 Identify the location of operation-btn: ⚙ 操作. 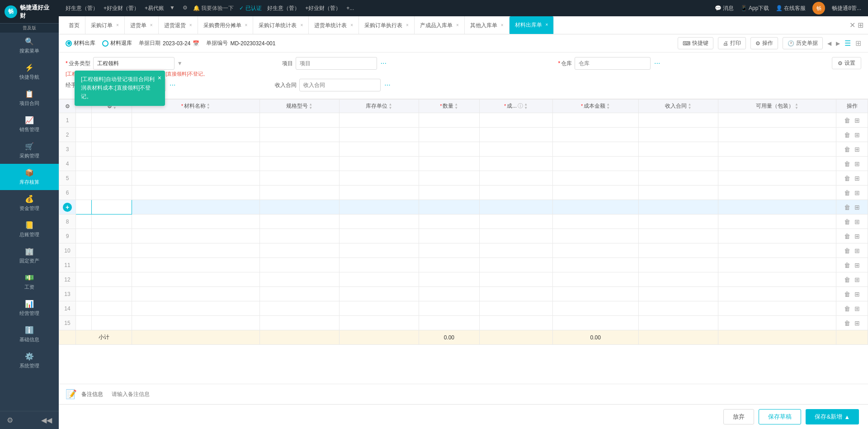
(764, 43).